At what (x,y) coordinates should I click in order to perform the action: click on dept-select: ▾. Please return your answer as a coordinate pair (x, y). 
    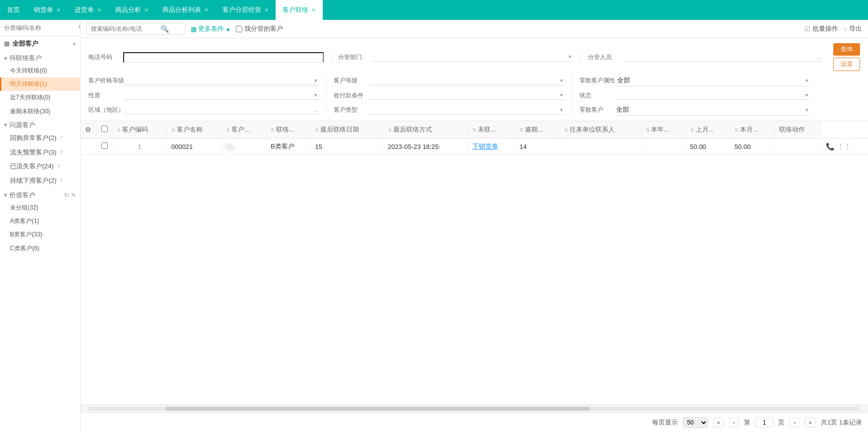
    Looking at the image, I should click on (473, 57).